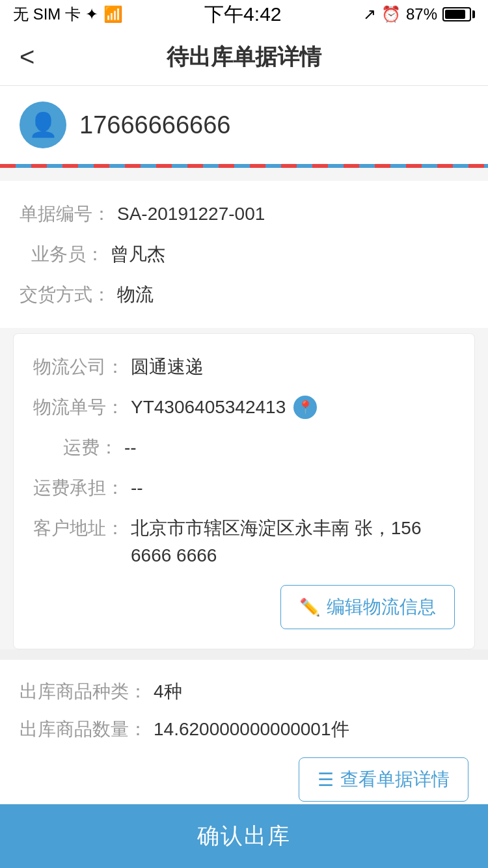 The height and width of the screenshot is (868, 488). What do you see at coordinates (384, 780) in the screenshot?
I see `view-detail-button: ☰ 查看单据详情` at bounding box center [384, 780].